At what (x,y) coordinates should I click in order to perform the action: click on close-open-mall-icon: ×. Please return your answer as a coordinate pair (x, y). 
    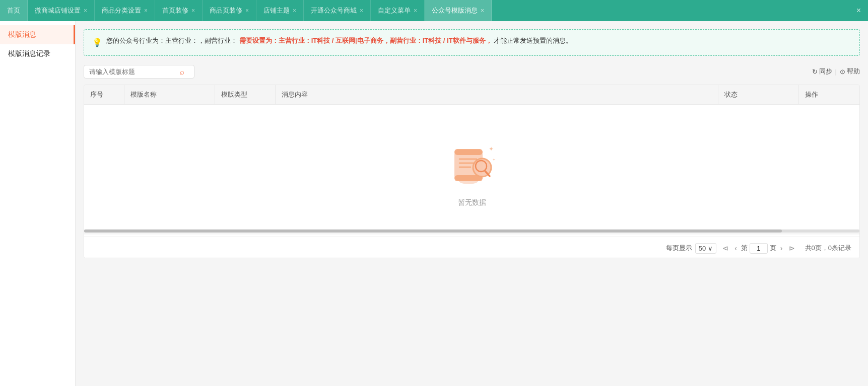
    Looking at the image, I should click on (362, 11).